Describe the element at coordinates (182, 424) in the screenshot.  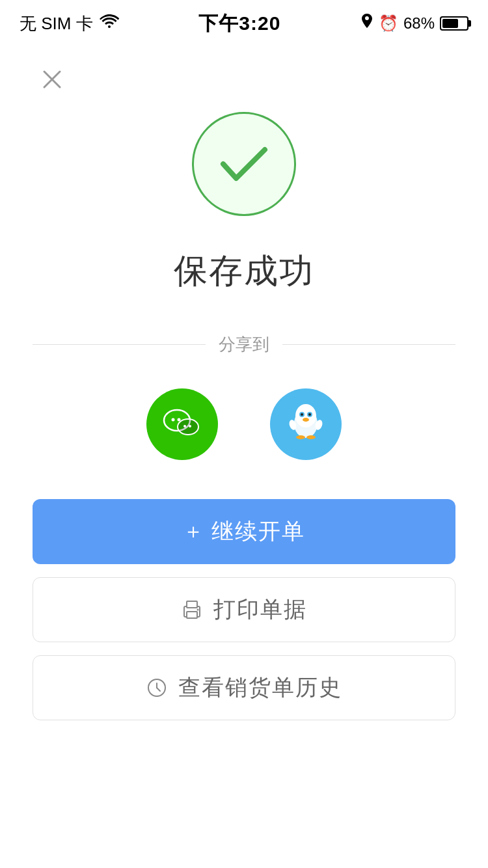
I see `wechat-share-button` at that location.